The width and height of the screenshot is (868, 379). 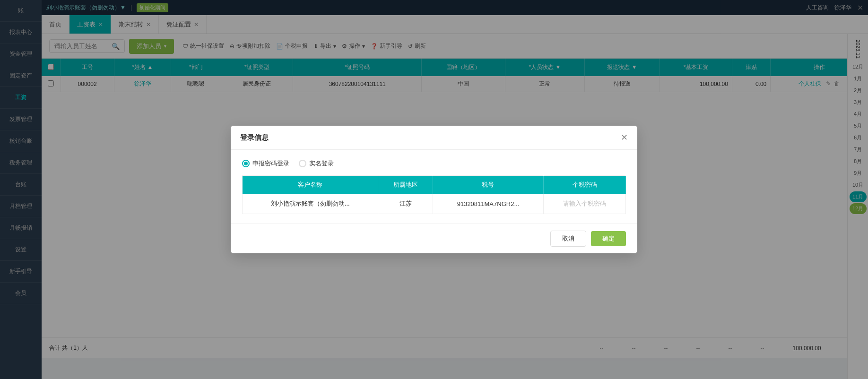 What do you see at coordinates (488, 185) in the screenshot?
I see `dialog-col-taxno: 税号` at bounding box center [488, 185].